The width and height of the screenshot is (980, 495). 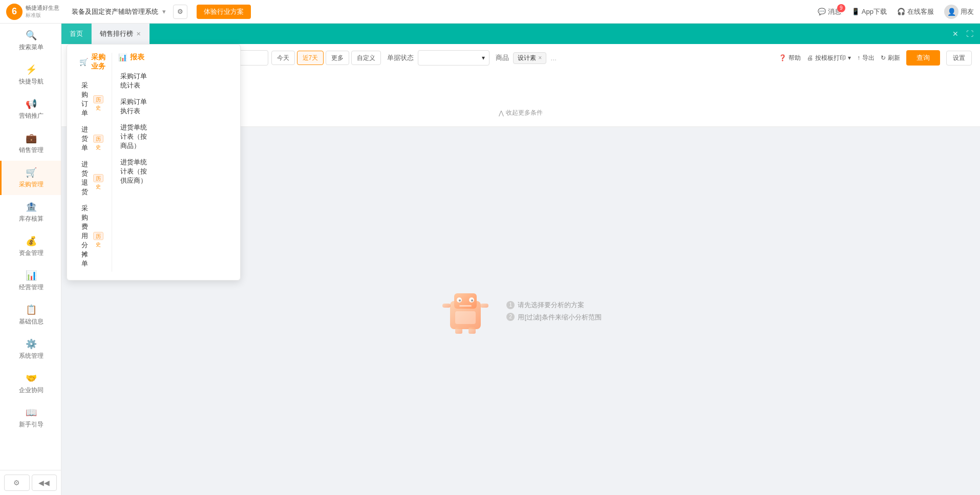 I want to click on report-receive-product-label: 进货单统计表（按商品）, so click(x=134, y=137).